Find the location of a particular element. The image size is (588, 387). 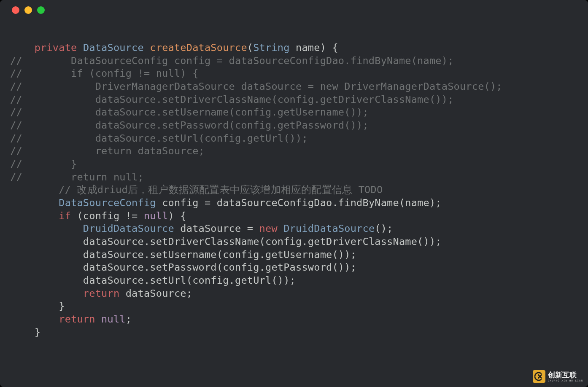

code-token: // } is located at coordinates (43, 164).